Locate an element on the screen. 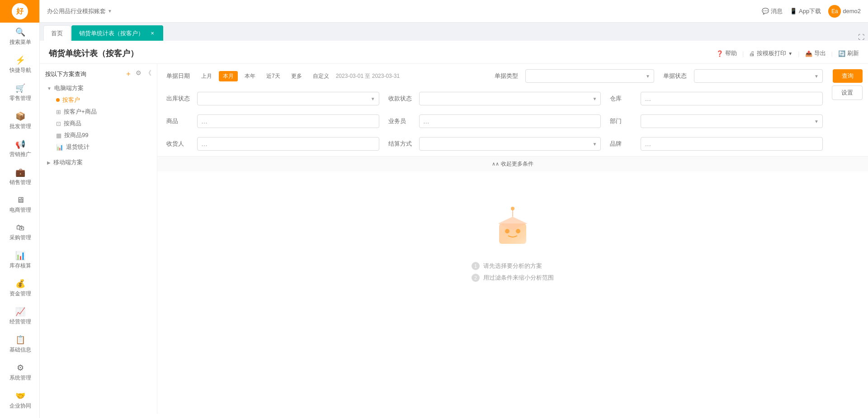 The width and height of the screenshot is (868, 418). goods-select: … is located at coordinates (288, 121).